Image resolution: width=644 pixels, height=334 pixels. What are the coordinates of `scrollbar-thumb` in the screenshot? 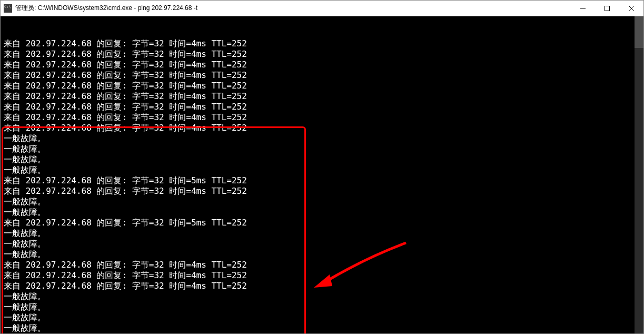 It's located at (639, 32).